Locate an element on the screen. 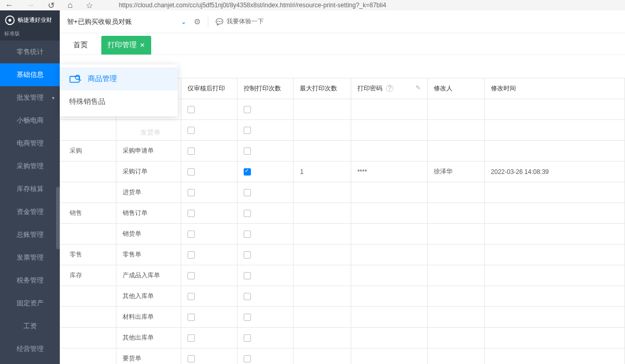 Image resolution: width=625 pixels, height=364 pixels. sidebar-item-2: 批发管理▾ is located at coordinates (30, 98).